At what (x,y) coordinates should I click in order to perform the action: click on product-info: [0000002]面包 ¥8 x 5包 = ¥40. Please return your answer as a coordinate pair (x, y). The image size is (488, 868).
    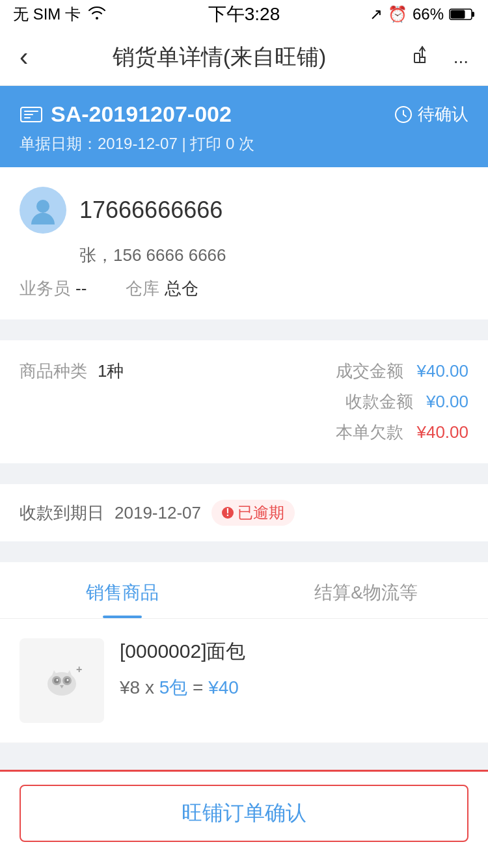
    Looking at the image, I should click on (294, 669).